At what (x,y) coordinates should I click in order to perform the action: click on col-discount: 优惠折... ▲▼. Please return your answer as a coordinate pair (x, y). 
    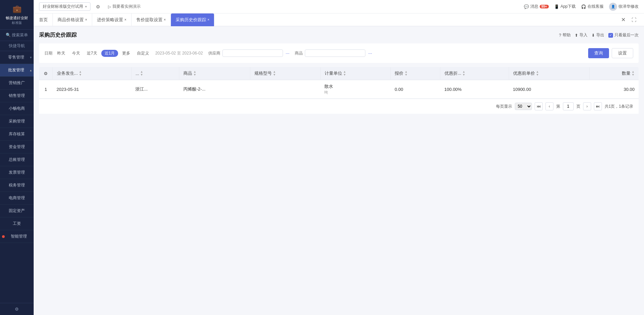
    Looking at the image, I should click on (475, 73).